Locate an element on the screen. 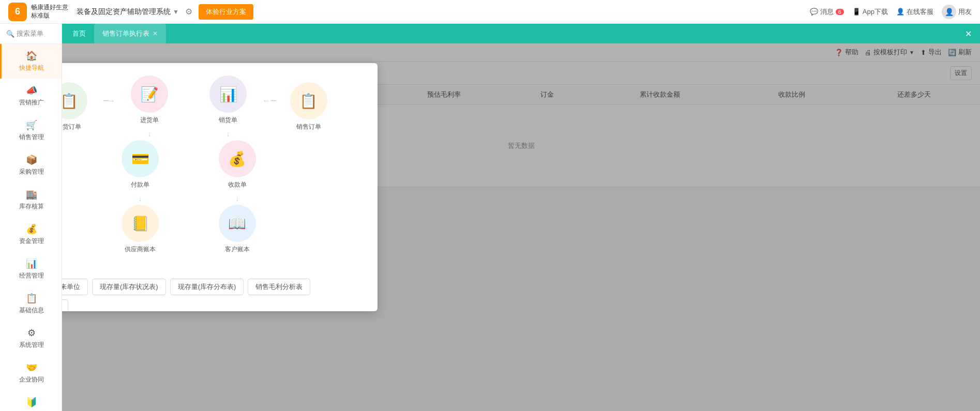 Image resolution: width=980 pixels, height=411 pixels. sales-icon: 🛒 is located at coordinates (32, 125).